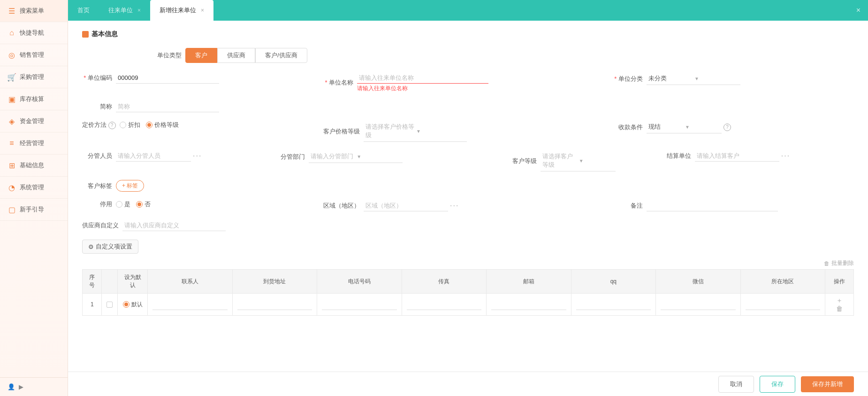 The width and height of the screenshot is (868, 396). I want to click on fax-input, so click(444, 304).